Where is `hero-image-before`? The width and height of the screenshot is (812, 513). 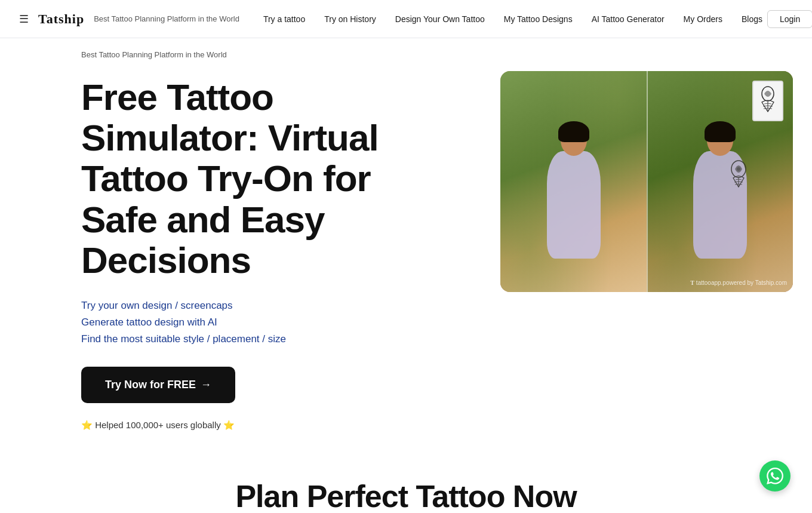 hero-image-before is located at coordinates (573, 182).